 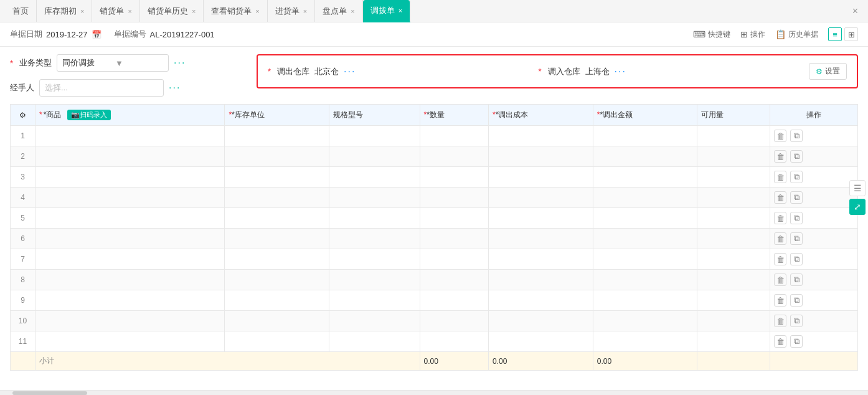 What do you see at coordinates (21, 11) in the screenshot?
I see `tab-home: 首页` at bounding box center [21, 11].